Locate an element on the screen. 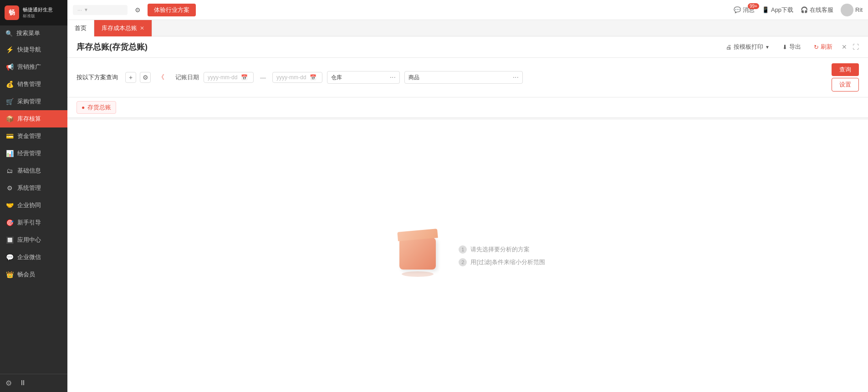 Image resolution: width=868 pixels, height=392 pixels. scheme-area: ● 存货总账 is located at coordinates (468, 107).